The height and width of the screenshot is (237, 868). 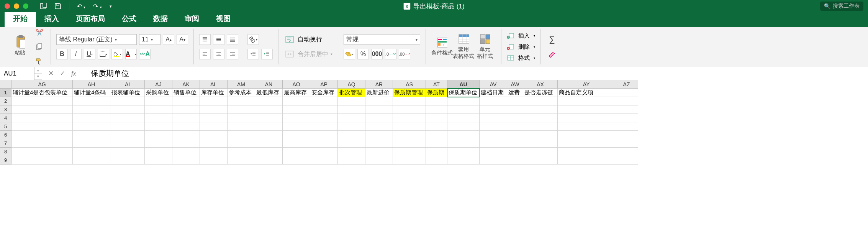 I want to click on cell-AQ1: 批次管理, so click(x=352, y=93).